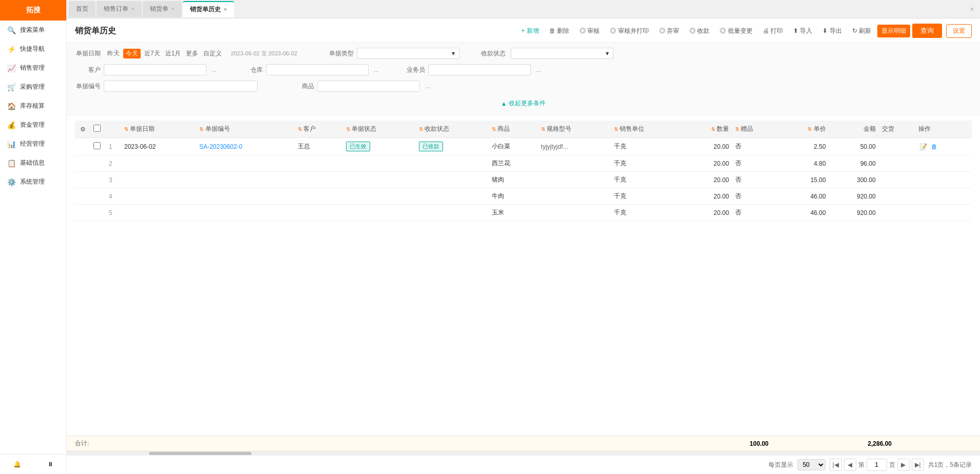 The height and width of the screenshot is (474, 980). Describe the element at coordinates (155, 70) in the screenshot. I see `customer-input` at that location.